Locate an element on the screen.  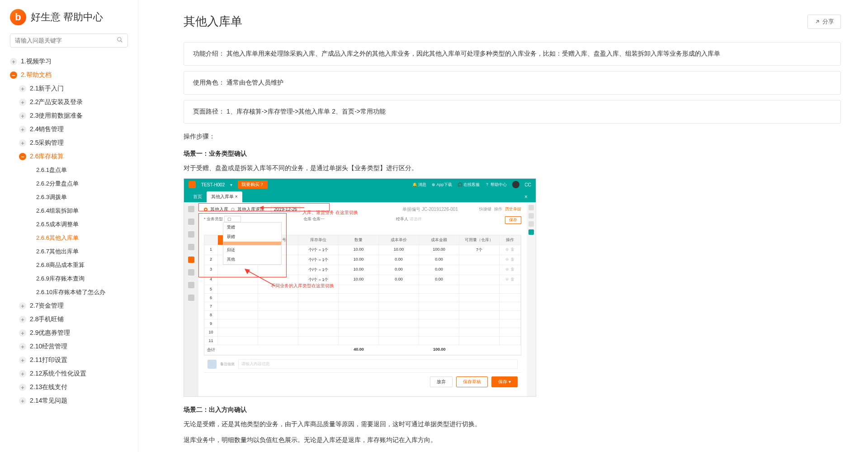
nav-2-6-1: 2.6.1盘点单 is located at coordinates (69, 170).